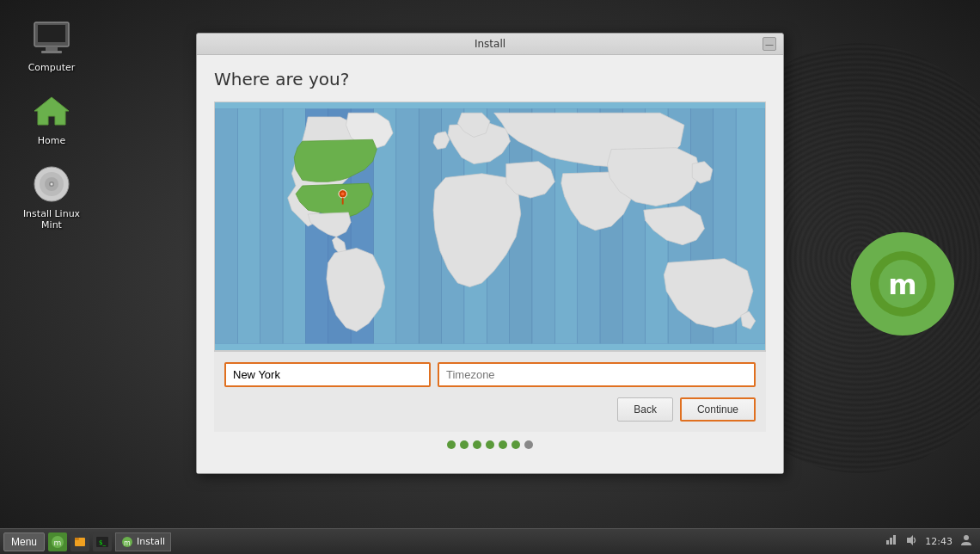 The height and width of the screenshot is (554, 980). I want to click on desktop-icon-install-mint: Install Linux Mint, so click(52, 197).